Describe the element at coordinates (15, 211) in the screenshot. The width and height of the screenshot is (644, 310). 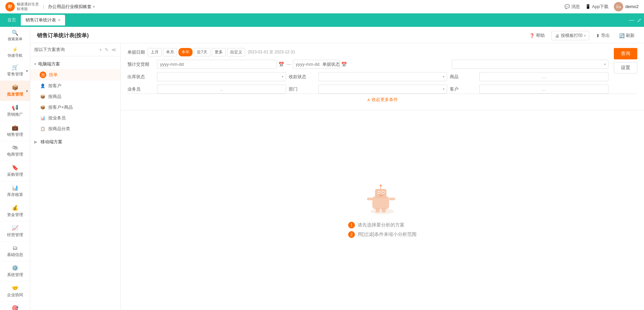
I see `sidebar-item-finance: 💰 资金管理` at that location.